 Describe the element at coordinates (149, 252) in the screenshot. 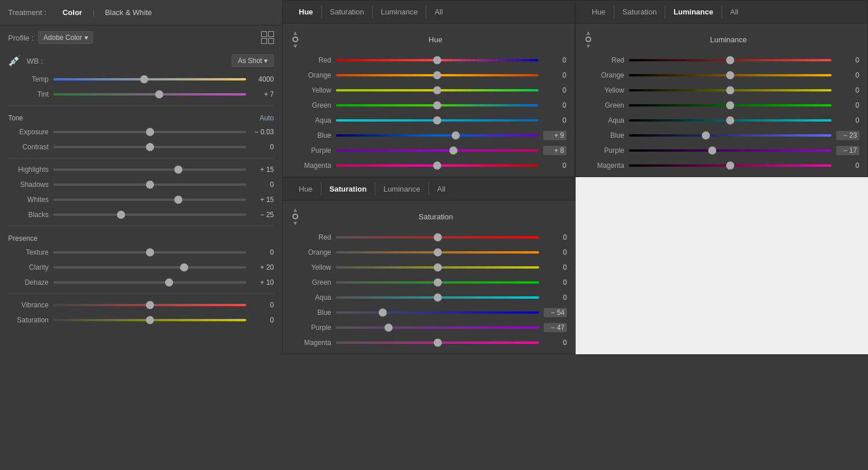

I see `texture-slider` at that location.